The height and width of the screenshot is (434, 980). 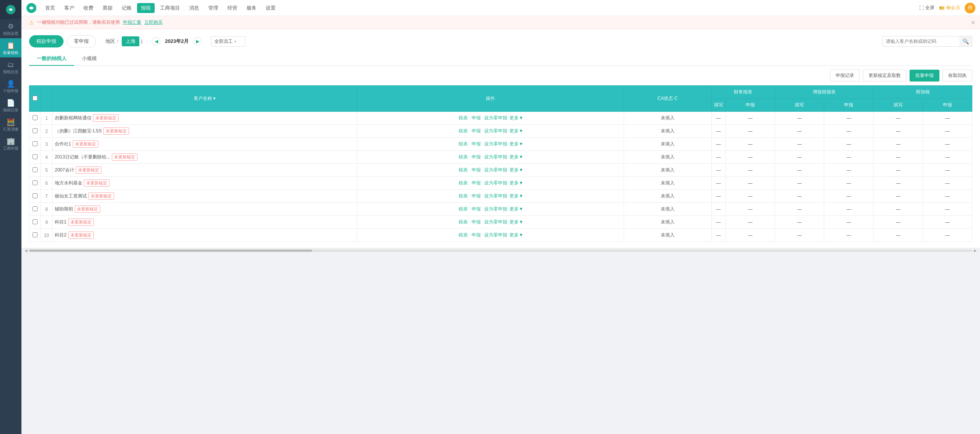 I want to click on scroll-right-arrow: ▶, so click(x=975, y=250).